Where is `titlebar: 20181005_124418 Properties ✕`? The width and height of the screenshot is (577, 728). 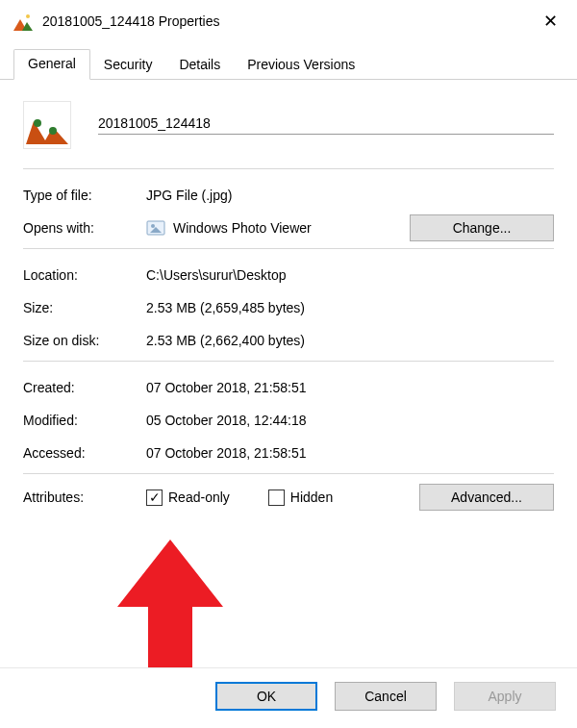 titlebar: 20181005_124418 Properties ✕ is located at coordinates (288, 19).